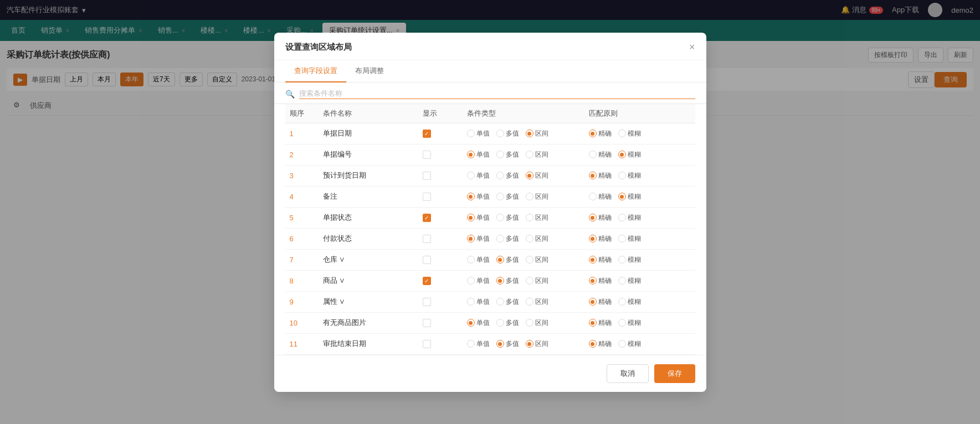 The width and height of the screenshot is (980, 424). I want to click on row-cond-type: 单值多值区间, so click(524, 155).